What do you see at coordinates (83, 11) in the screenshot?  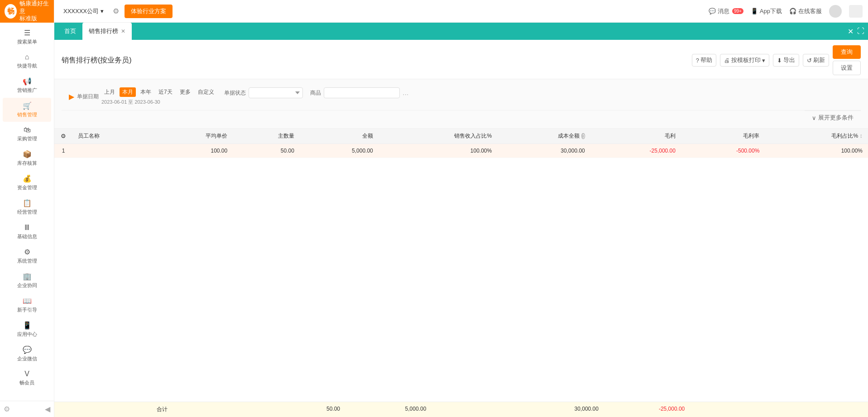 I see `company-selector: XXXXXX公司 ▾` at bounding box center [83, 11].